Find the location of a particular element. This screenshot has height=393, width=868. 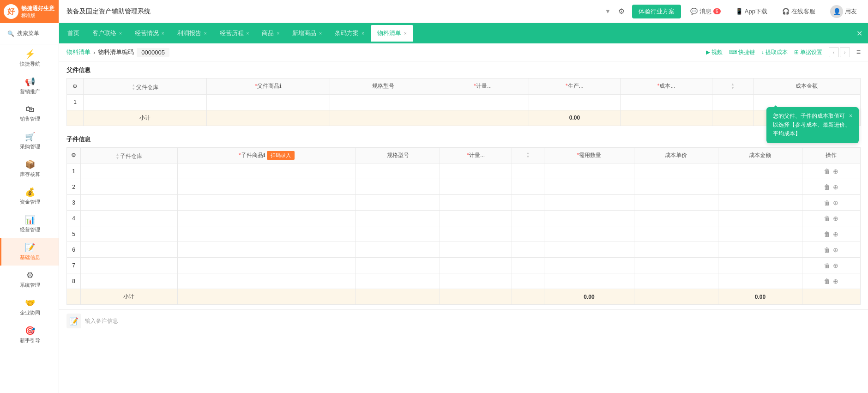

child-row-6-needed is located at coordinates (589, 250).